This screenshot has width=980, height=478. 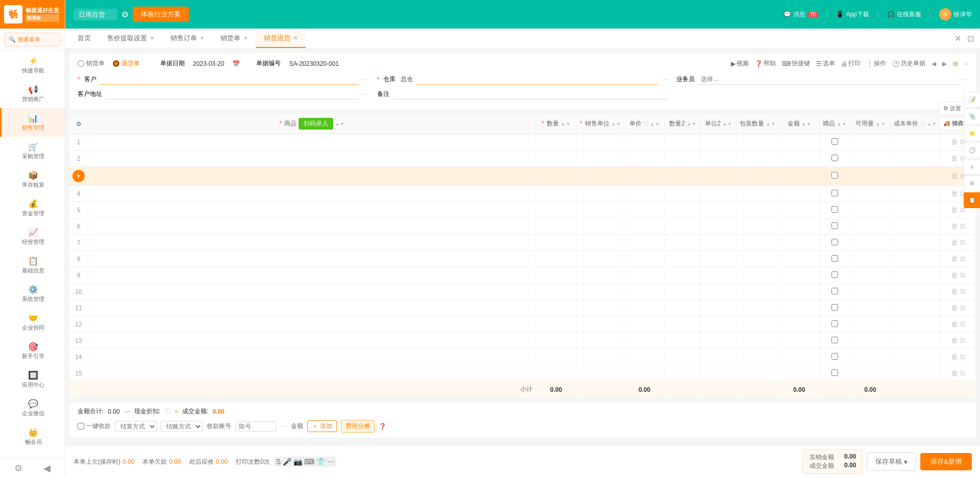 What do you see at coordinates (33, 65) in the screenshot?
I see `sidebar-item-shortcut: ⚡ 快捷导航` at bounding box center [33, 65].